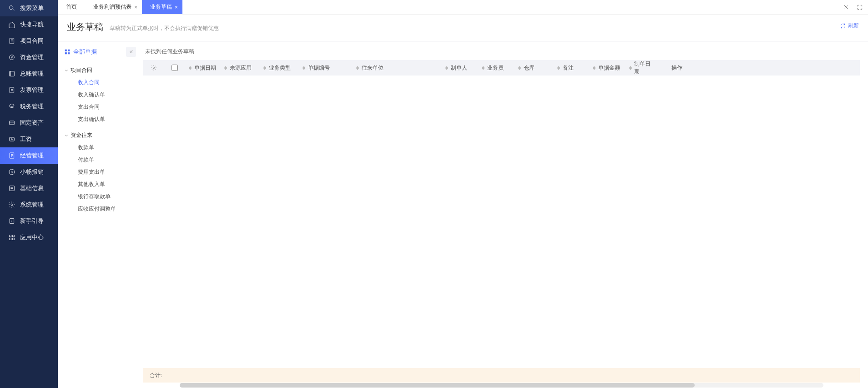 This screenshot has height=388, width=868. What do you see at coordinates (26, 139) in the screenshot?
I see `sidebar-item-label: 工资` at bounding box center [26, 139].